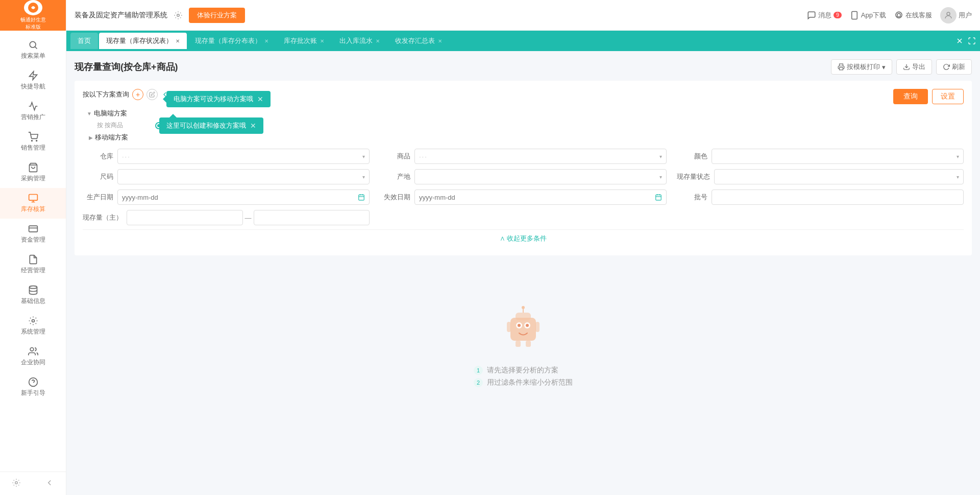 Image resolution: width=980 pixels, height=495 pixels. What do you see at coordinates (226, 197) in the screenshot?
I see `filter-field-production-date: 生产日期` at bounding box center [226, 197].